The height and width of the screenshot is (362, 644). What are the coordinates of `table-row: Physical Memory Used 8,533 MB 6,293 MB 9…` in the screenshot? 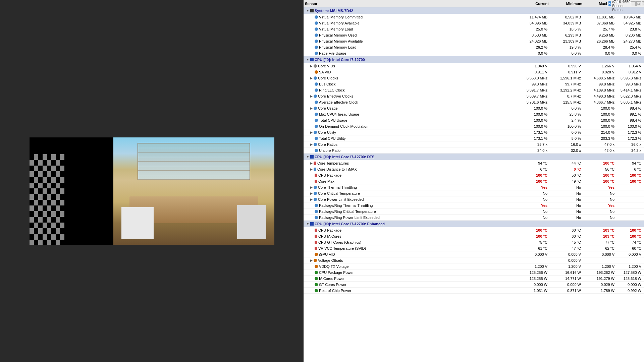 It's located at (474, 35).